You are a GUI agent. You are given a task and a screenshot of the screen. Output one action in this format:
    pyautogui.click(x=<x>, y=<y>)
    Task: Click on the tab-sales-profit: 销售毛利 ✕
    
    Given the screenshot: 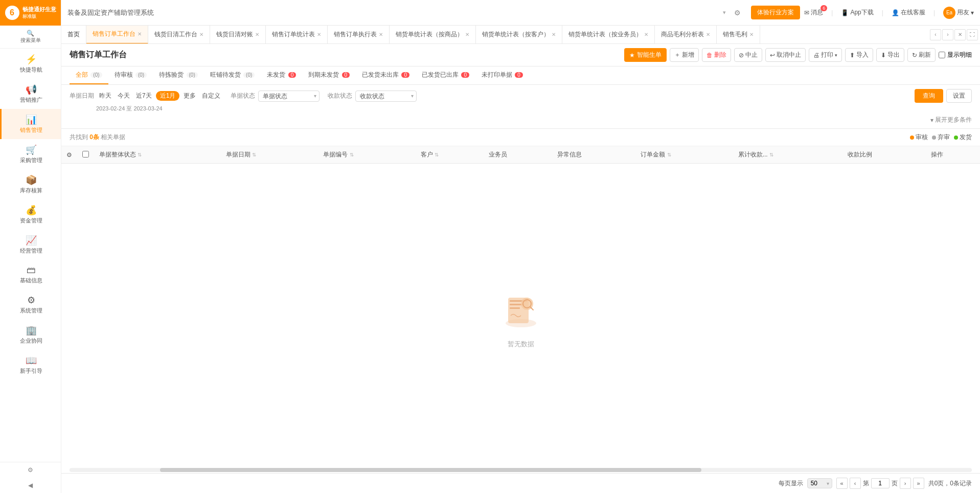 What is the action you would take?
    pyautogui.click(x=738, y=35)
    